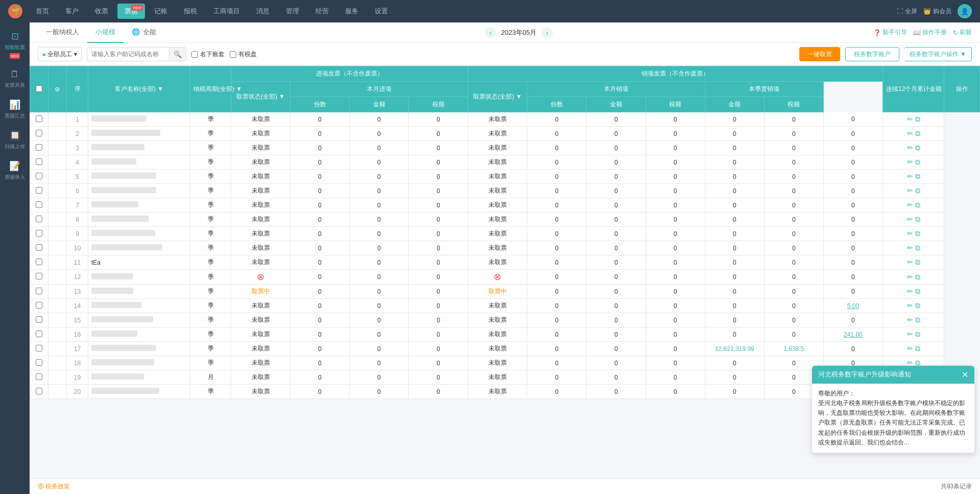 This screenshot has height=494, width=980. I want to click on tab-small-scale: 小规模, so click(105, 33).